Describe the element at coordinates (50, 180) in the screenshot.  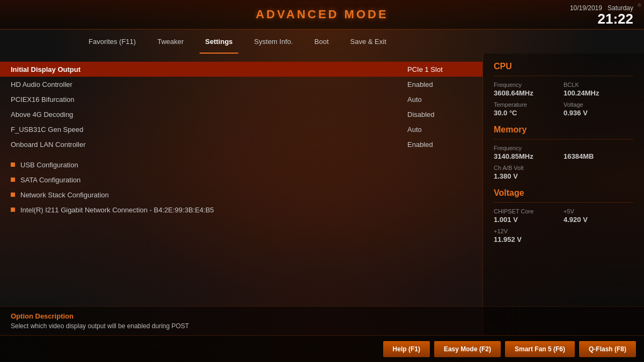
I see `submenu-label: SATA Configuration` at that location.